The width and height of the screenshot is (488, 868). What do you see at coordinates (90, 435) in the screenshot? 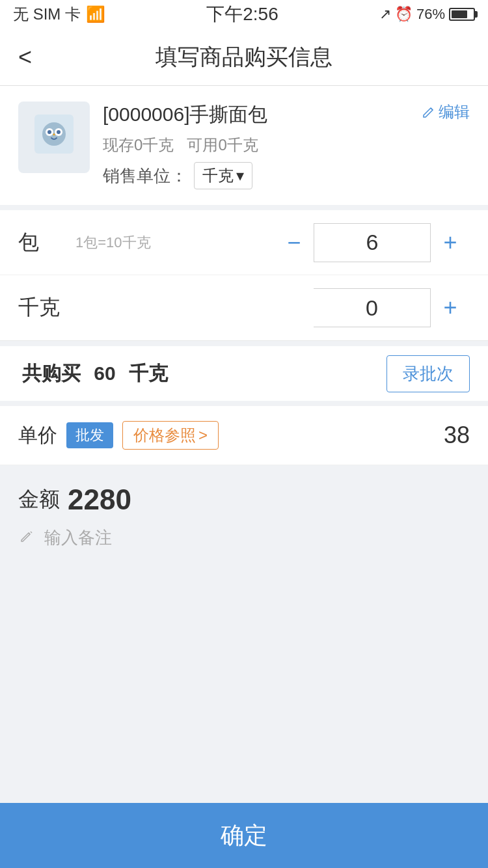
I see `price-tag-button: 批发` at bounding box center [90, 435].